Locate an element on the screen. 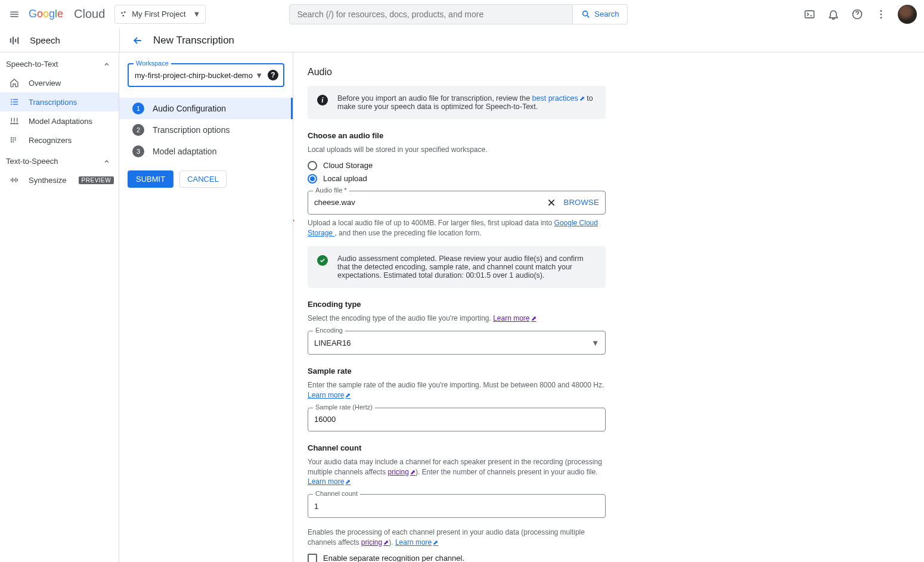 Image resolution: width=924 pixels, height=562 pixels. radio-local-upload: Local upload is located at coordinates (457, 179).